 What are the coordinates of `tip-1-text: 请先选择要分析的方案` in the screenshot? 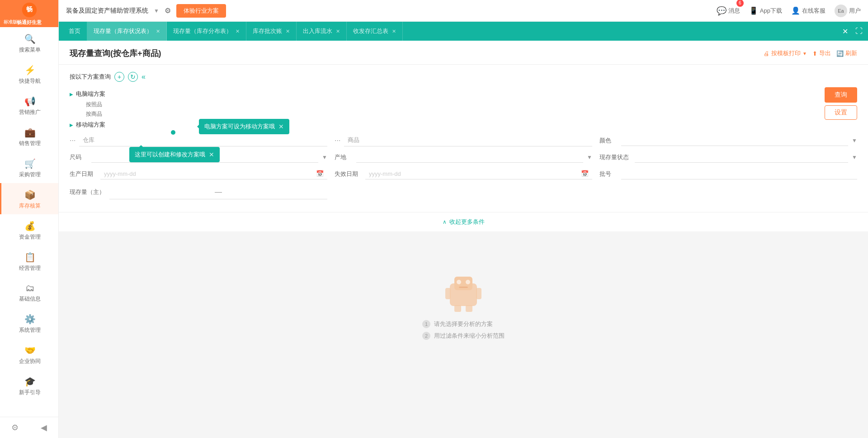 It's located at (463, 324).